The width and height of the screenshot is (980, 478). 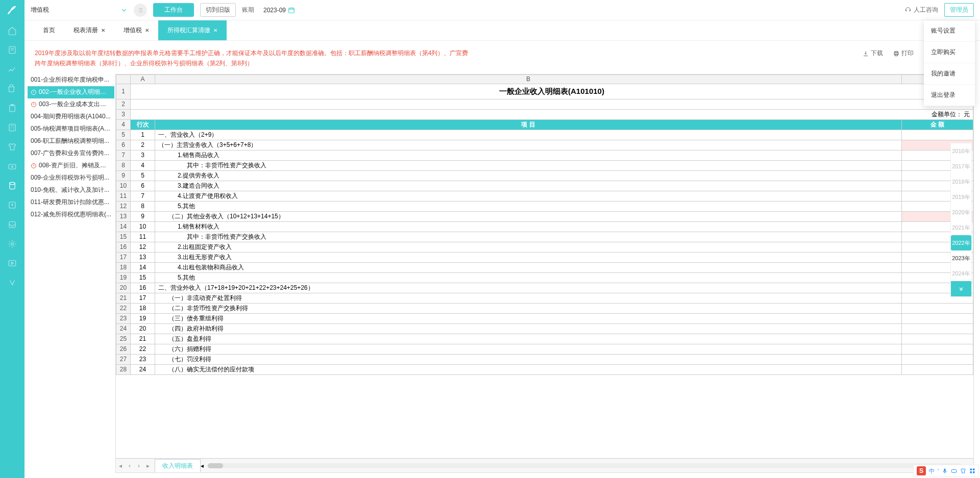 I want to click on nav-item-9: 010-免税、减计收入及加计..., so click(x=71, y=190).